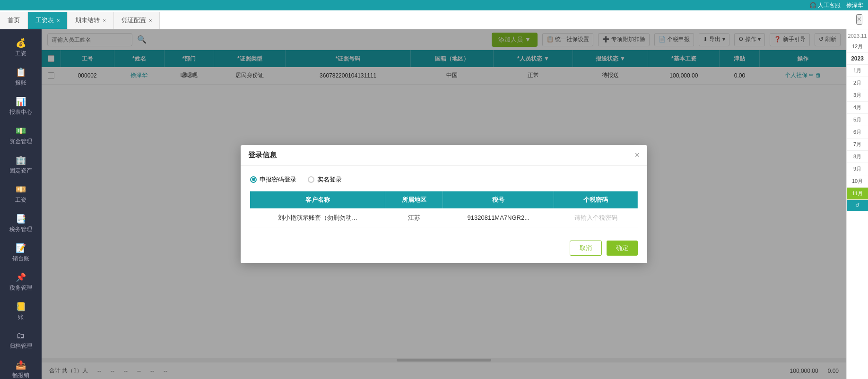 The height and width of the screenshot is (379, 868). Describe the element at coordinates (855, 6) in the screenshot. I see `user-name: 徐泽华` at that location.